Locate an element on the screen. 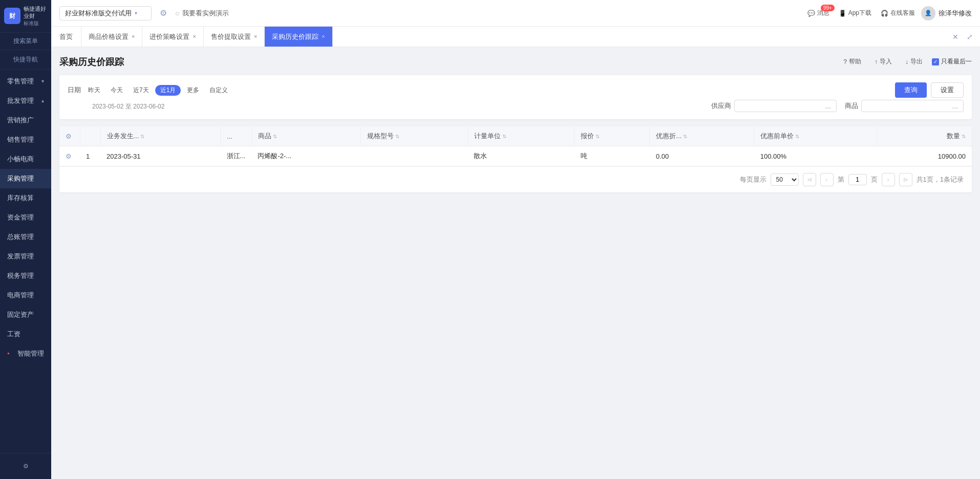  sidebar-item-label: 工资 is located at coordinates (14, 334).